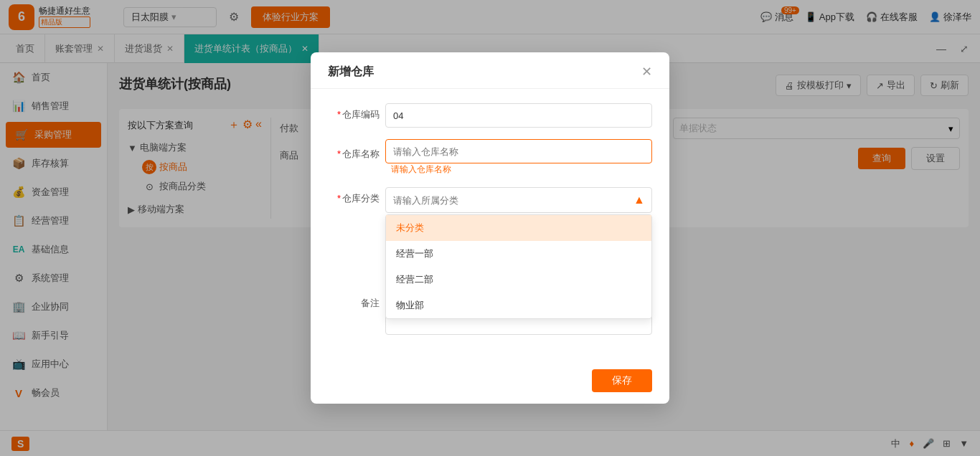 Image resolution: width=980 pixels, height=456 pixels. What do you see at coordinates (357, 152) in the screenshot?
I see `name-label: 仓库名称` at bounding box center [357, 152].